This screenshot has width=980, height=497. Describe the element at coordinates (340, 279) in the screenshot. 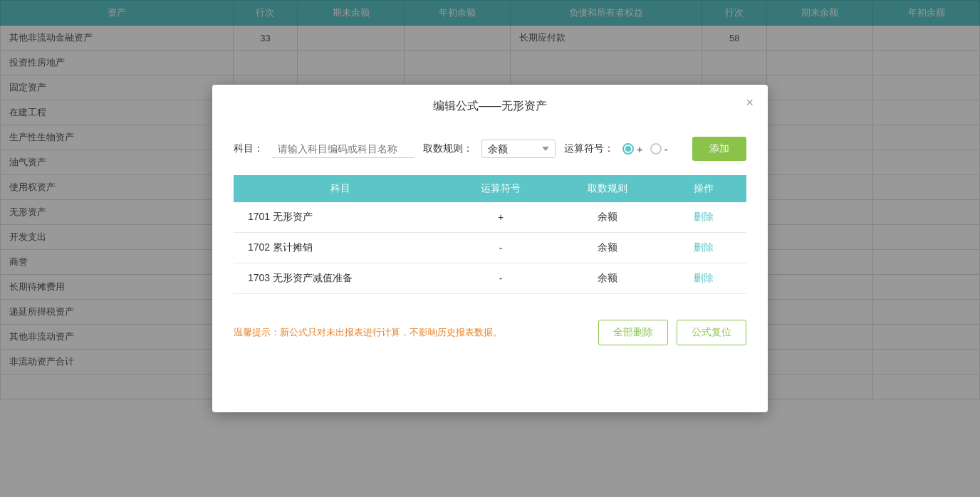

I see `subject-cell: 1703 无形资产减值准备` at that location.